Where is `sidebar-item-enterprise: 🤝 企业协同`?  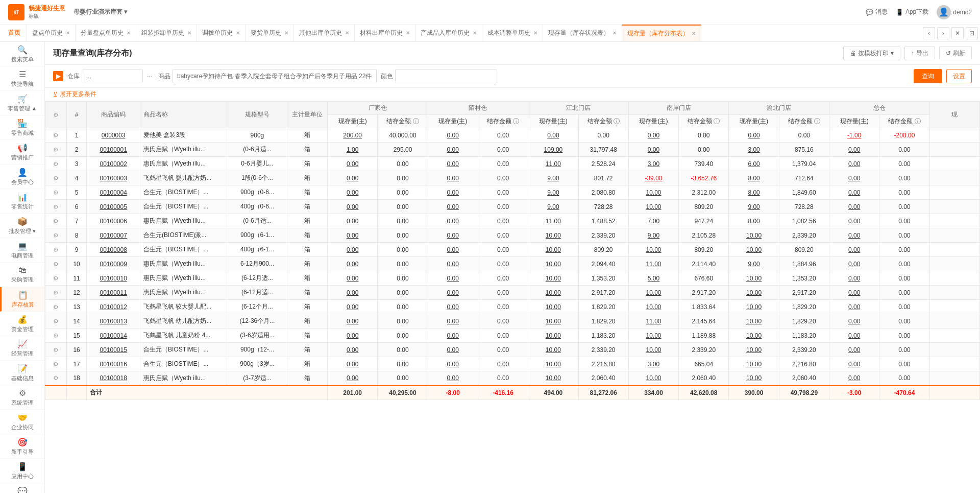
sidebar-item-enterprise: 🤝 企业协同 is located at coordinates (22, 422).